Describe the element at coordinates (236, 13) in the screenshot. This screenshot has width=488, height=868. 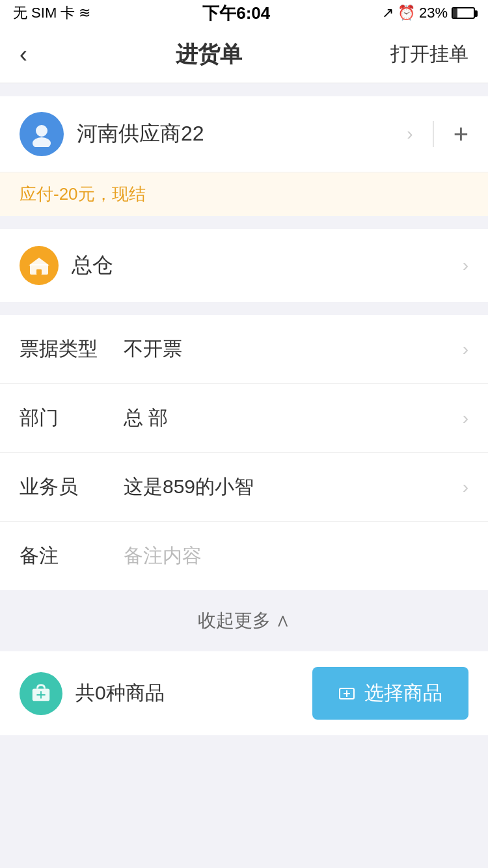
I see `status-time: 下午6:04` at that location.